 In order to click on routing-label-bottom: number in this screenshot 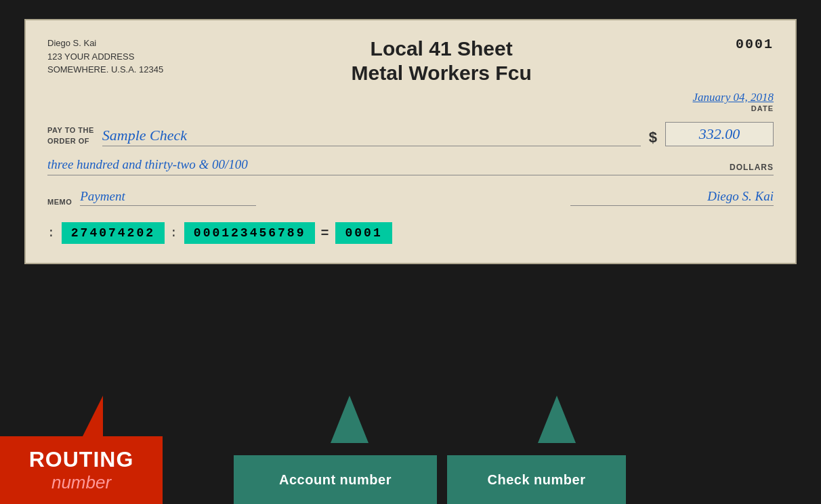, I will do `click(81, 482)`.